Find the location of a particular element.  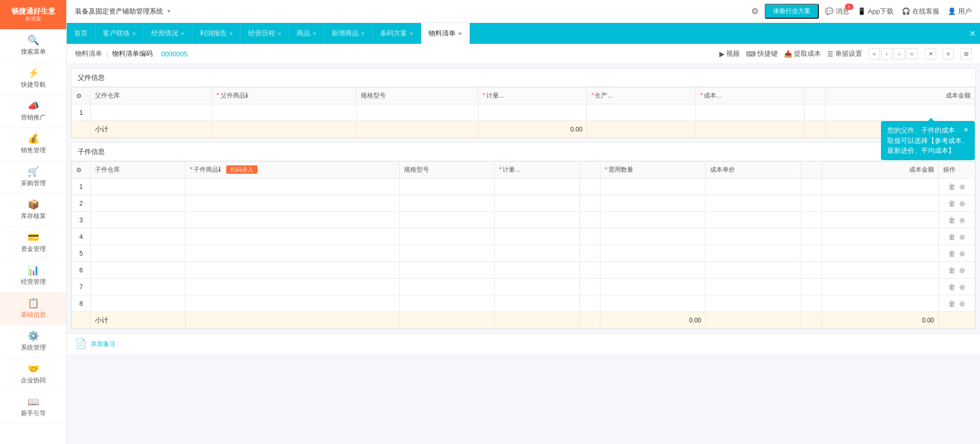

child-row3-unit-cost is located at coordinates (753, 220).